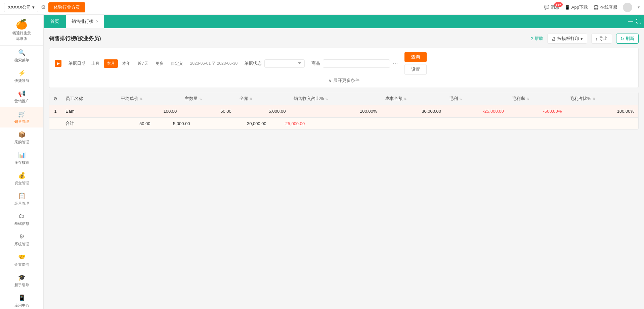 Image resolution: width=644 pixels, height=309 pixels. I want to click on query-button: 查询, so click(416, 57).